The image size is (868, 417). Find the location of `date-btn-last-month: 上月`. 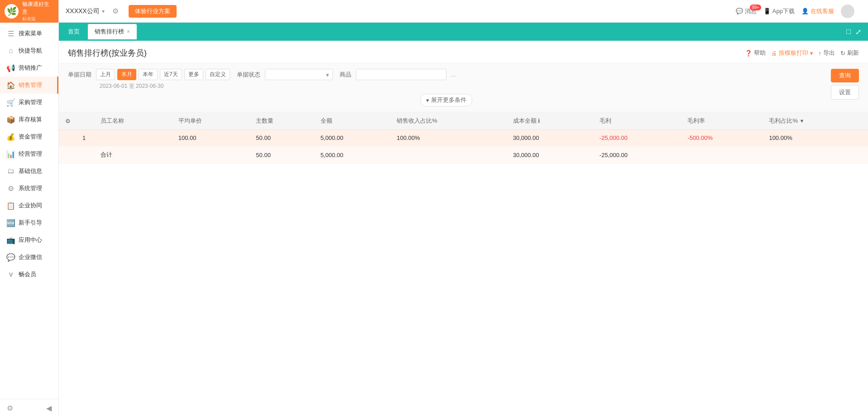

date-btn-last-month: 上月 is located at coordinates (106, 74).